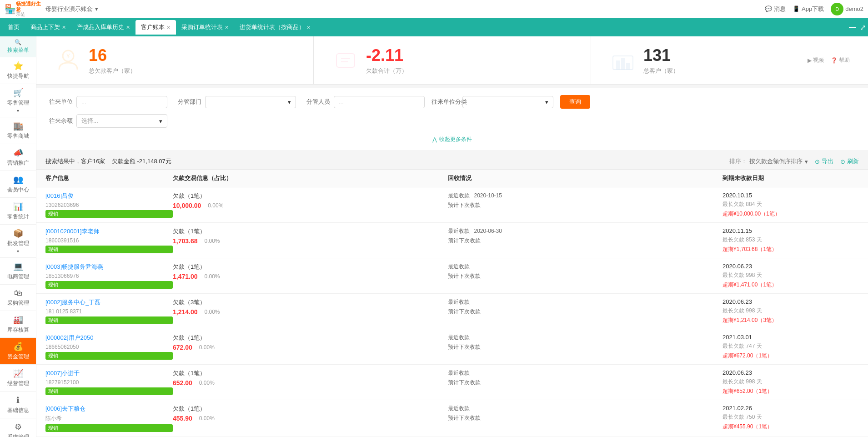 The height and width of the screenshot is (437, 868). Describe the element at coordinates (791, 356) in the screenshot. I see `overdue-link-4: 超期¥672.00（1笔）` at that location.